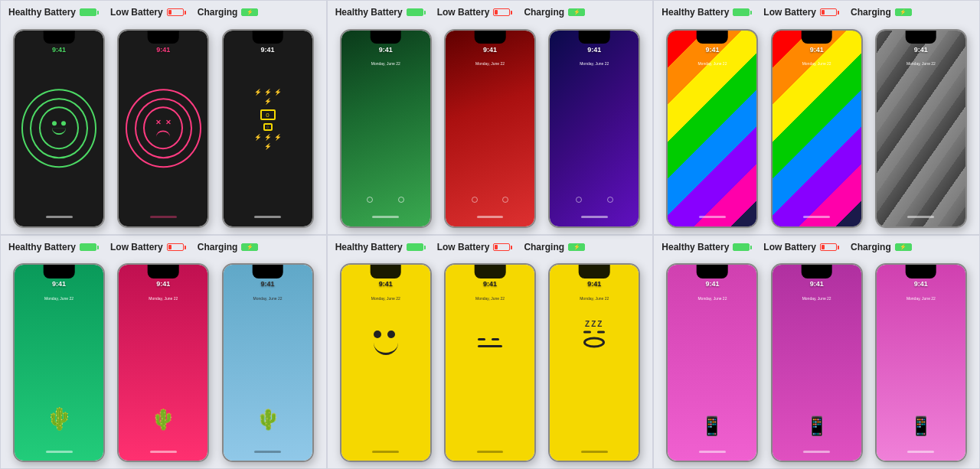  Describe the element at coordinates (386, 129) in the screenshot. I see `phone-r1c2-healthy: 9:41 Monday, June 22` at that location.